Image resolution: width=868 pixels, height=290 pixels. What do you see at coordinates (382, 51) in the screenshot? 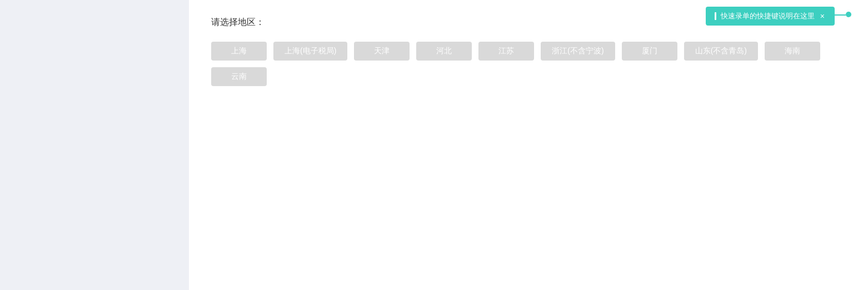
I see `region-btn-tianjin: 天津` at bounding box center [382, 51].